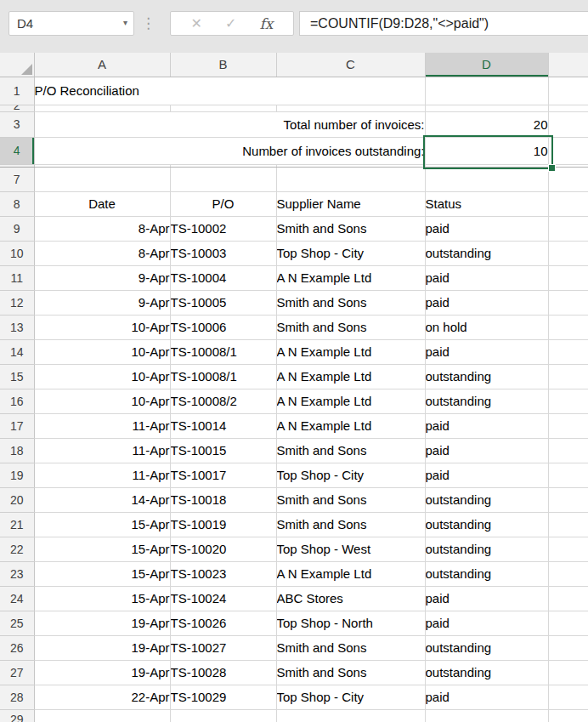 The image size is (588, 722). What do you see at coordinates (568, 425) in the screenshot?
I see `cell-E17` at bounding box center [568, 425].